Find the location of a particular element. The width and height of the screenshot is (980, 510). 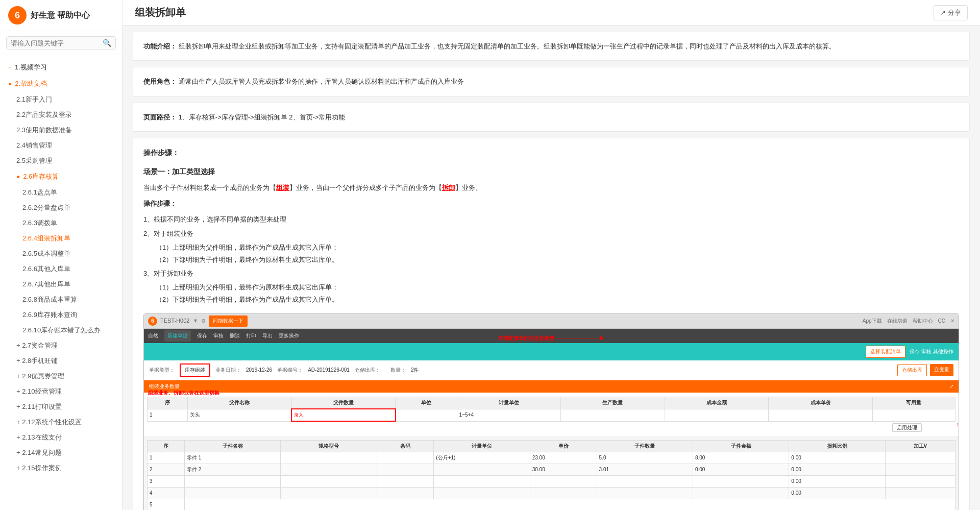

table-row: 2 零件 2 30.00 3.01 0.00 0.00 is located at coordinates (551, 470).